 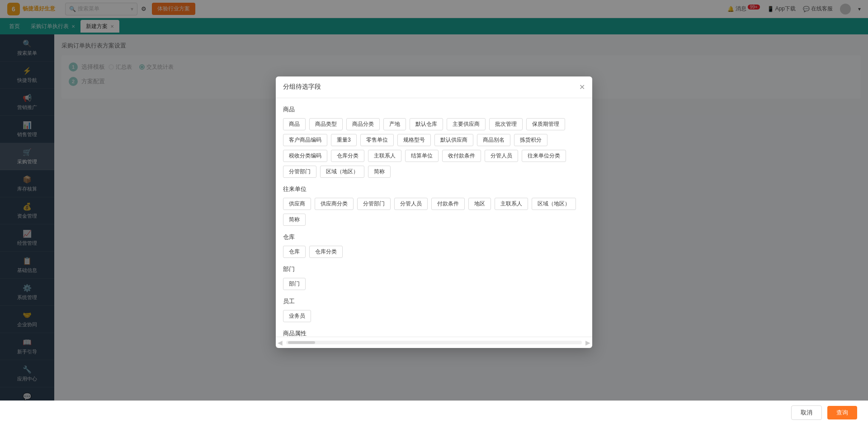 I want to click on field-warehouse-category: 仓库分类, so click(x=348, y=156).